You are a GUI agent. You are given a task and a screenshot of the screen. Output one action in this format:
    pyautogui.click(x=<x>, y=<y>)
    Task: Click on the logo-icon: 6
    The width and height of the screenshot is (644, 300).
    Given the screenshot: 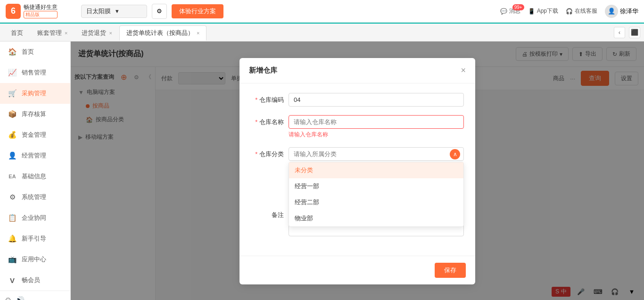 What is the action you would take?
    pyautogui.click(x=13, y=11)
    